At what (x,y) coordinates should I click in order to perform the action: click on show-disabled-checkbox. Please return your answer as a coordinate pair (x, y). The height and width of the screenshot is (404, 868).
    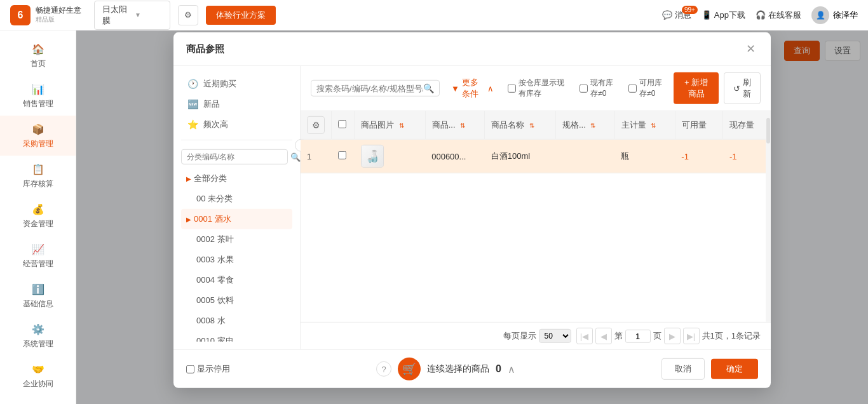
    Looking at the image, I should click on (191, 368).